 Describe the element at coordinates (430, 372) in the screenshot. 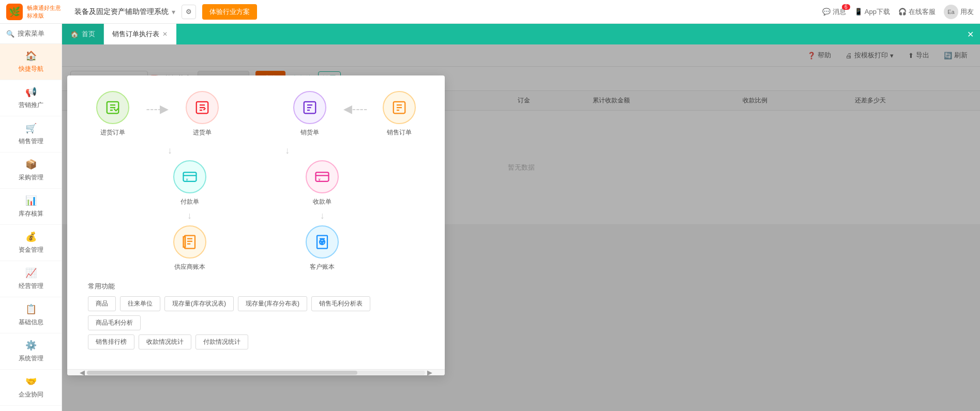

I see `scroll-right-arrow: ▶` at that location.